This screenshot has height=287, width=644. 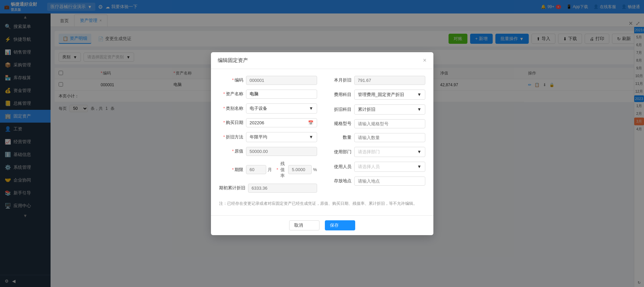 I want to click on code-field-row: *编码, so click(x=268, y=80).